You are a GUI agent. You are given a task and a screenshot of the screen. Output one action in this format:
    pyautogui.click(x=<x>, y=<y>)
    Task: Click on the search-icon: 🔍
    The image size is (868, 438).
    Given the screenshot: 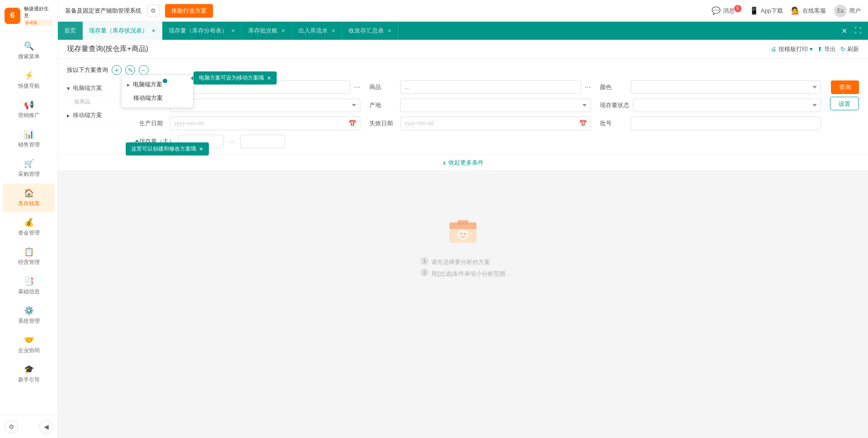 What is the action you would take?
    pyautogui.click(x=29, y=46)
    